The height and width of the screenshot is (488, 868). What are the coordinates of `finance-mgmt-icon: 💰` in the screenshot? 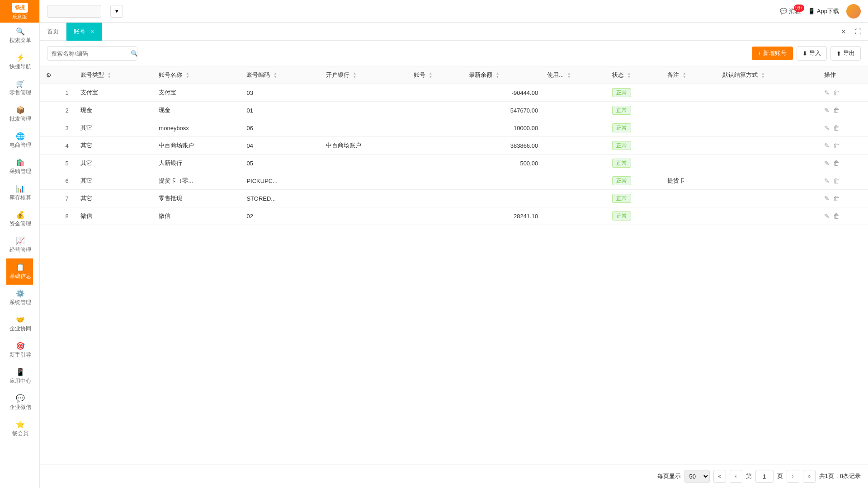 It's located at (20, 215).